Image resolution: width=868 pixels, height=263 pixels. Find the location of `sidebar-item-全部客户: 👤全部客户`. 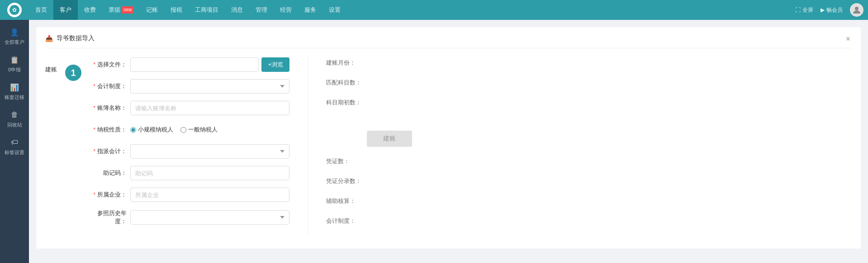

sidebar-item-全部客户: 👤全部客户 is located at coordinates (14, 36).